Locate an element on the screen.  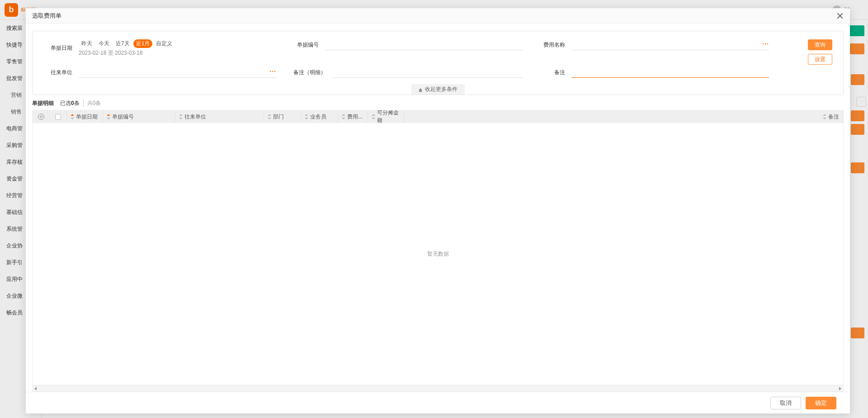
column-fee: 费用... is located at coordinates (353, 117).